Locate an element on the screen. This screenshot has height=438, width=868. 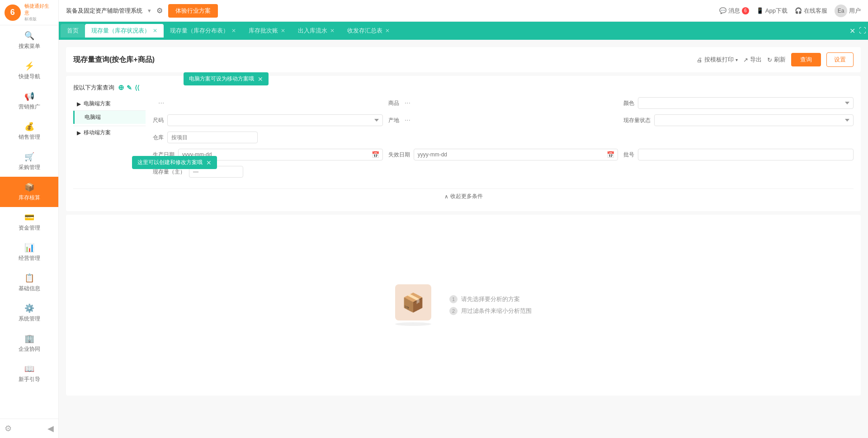
filter-warehouse-project-field: 仓库 is located at coordinates (503, 137).